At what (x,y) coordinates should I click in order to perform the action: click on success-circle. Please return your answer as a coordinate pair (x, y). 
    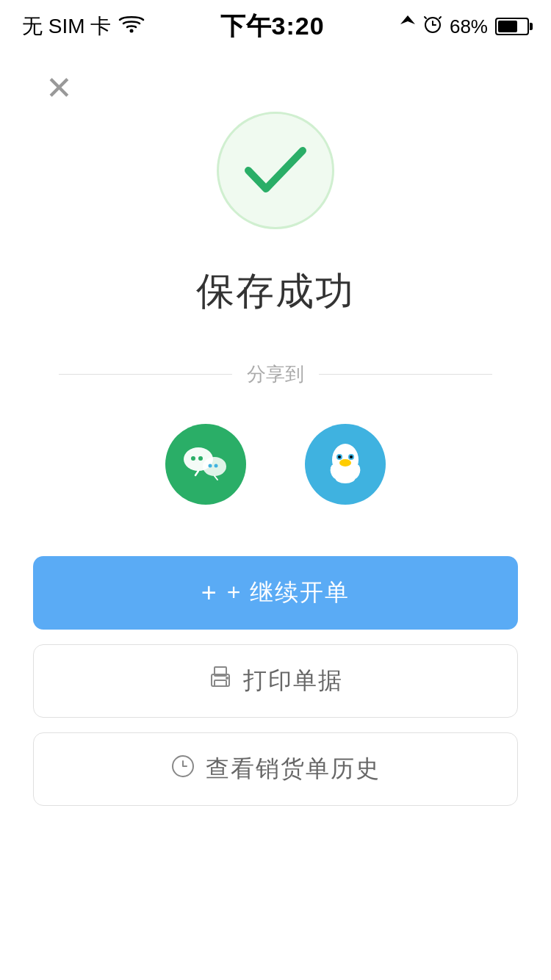
    Looking at the image, I should click on (276, 170).